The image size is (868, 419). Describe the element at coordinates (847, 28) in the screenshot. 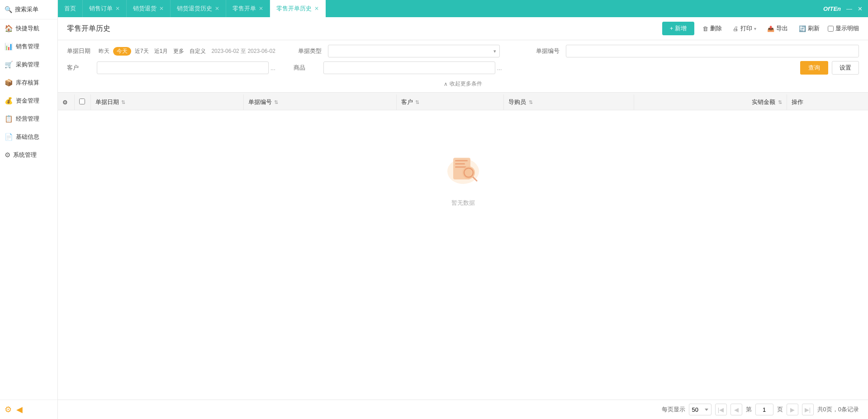

I see `show-detail-label: 显示明细` at that location.